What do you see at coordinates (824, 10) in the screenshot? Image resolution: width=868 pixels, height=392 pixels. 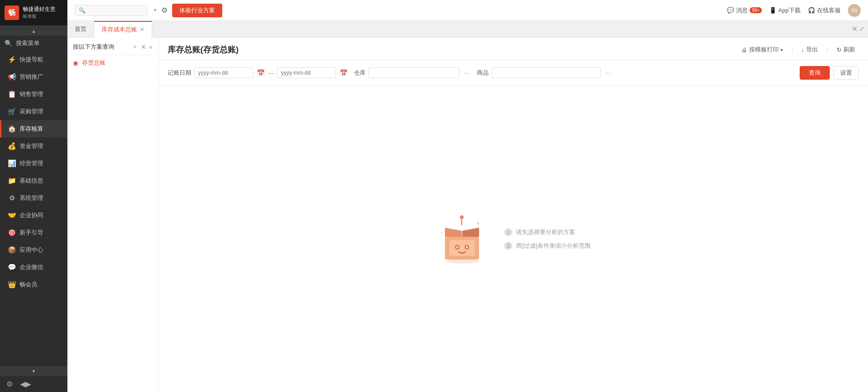 I see `topbar-online-support: 🎧 在线客服` at bounding box center [824, 10].